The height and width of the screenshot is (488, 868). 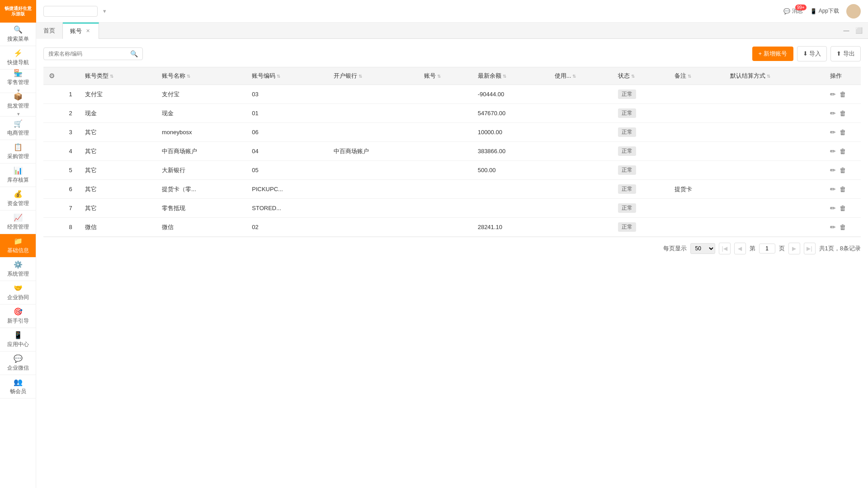 What do you see at coordinates (18, 335) in the screenshot?
I see `appcenter-icon: 📱` at bounding box center [18, 335].